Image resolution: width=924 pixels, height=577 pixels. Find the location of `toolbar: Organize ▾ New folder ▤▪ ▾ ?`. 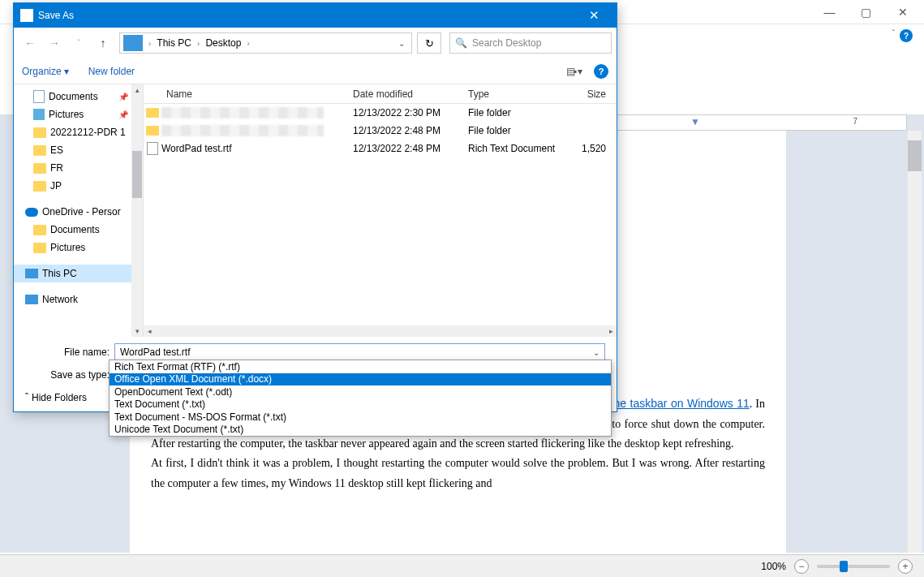

toolbar: Organize ▾ New folder ▤▪ ▾ ? is located at coordinates (315, 71).